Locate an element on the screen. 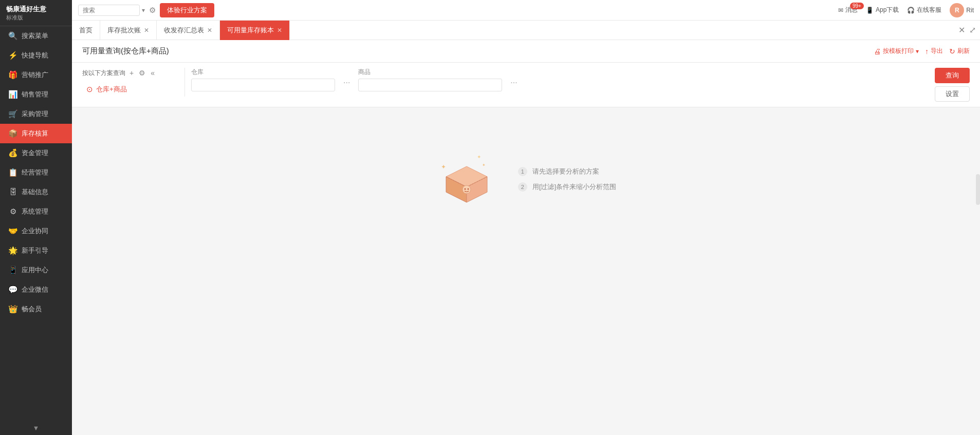  sidebar-item-guide: 🌟 新手引导 is located at coordinates (36, 251).